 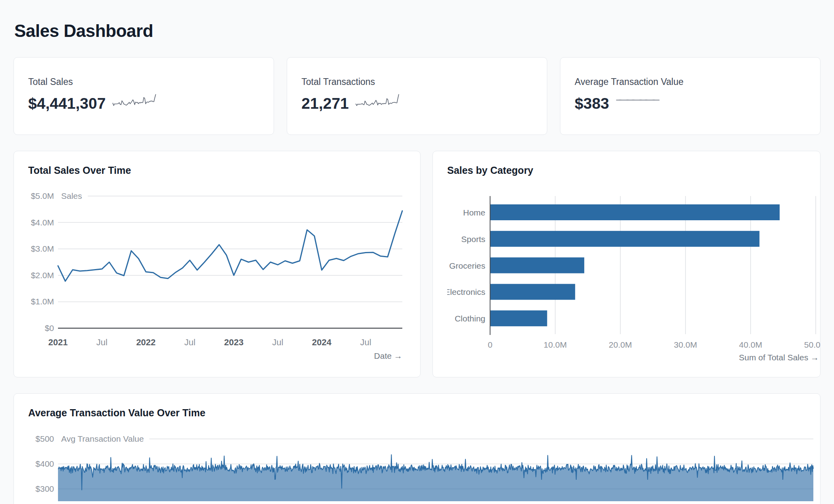 I want to click on kpi-card-total-sales: Total Sales $4,441,307, so click(x=144, y=96).